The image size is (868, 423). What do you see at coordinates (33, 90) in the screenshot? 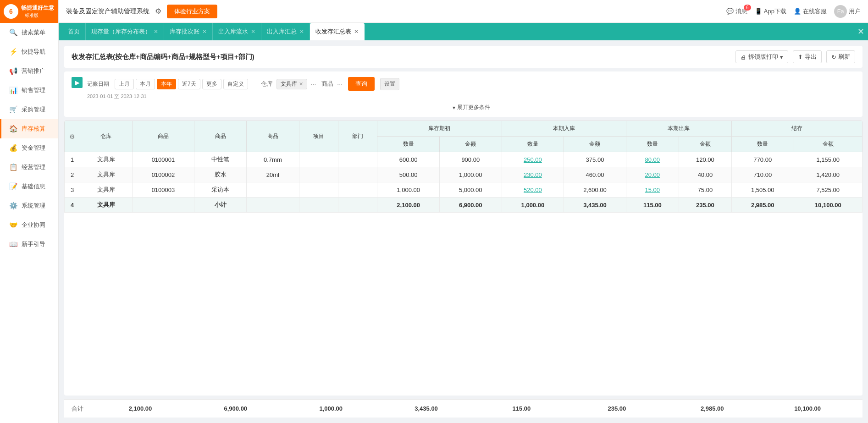
I see `sidebar-item-label: 销售管理` at bounding box center [33, 90].